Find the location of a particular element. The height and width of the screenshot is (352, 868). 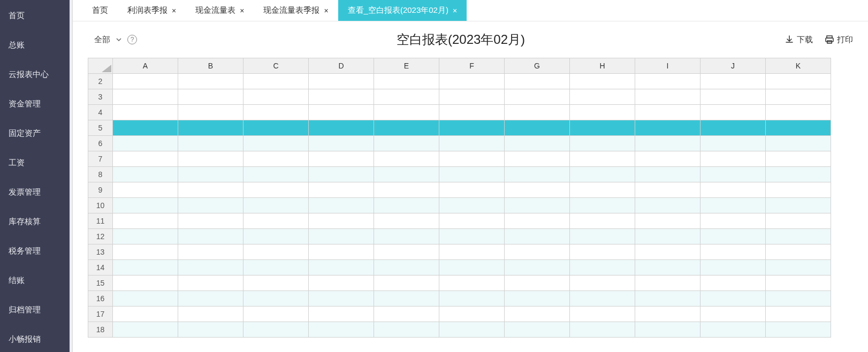

cell-F12 is located at coordinates (472, 236).